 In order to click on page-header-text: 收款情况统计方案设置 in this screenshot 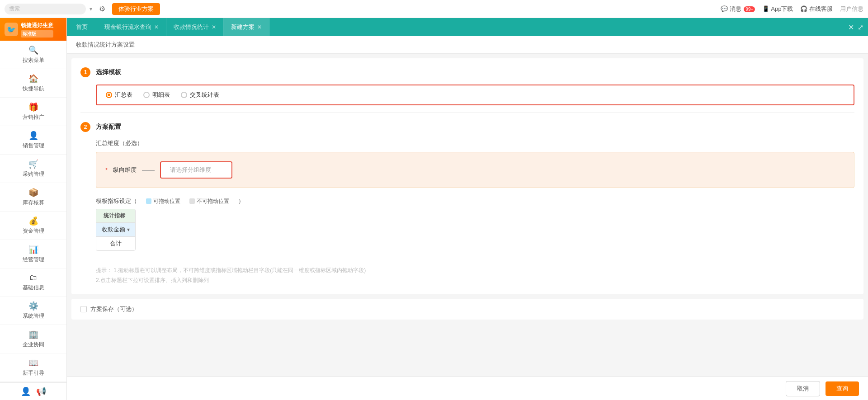, I will do `click(105, 44)`.